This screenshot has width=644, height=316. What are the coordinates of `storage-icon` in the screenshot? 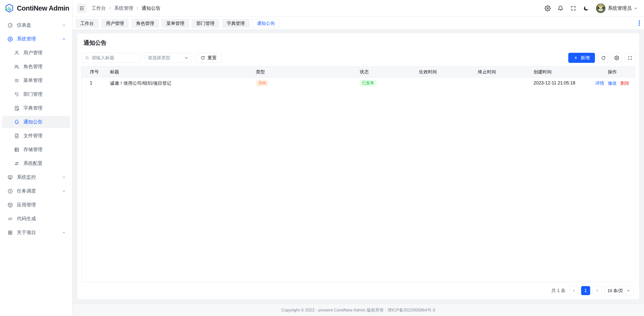 It's located at (17, 150).